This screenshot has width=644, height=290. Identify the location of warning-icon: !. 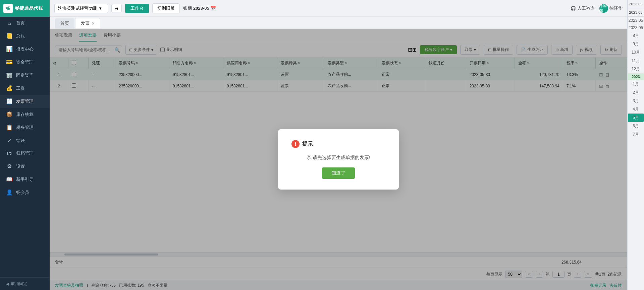
(296, 144).